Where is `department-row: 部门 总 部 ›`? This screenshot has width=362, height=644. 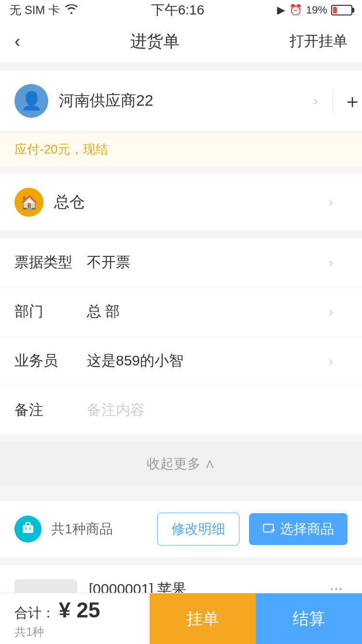
department-row: 部门 总 部 › is located at coordinates (181, 312).